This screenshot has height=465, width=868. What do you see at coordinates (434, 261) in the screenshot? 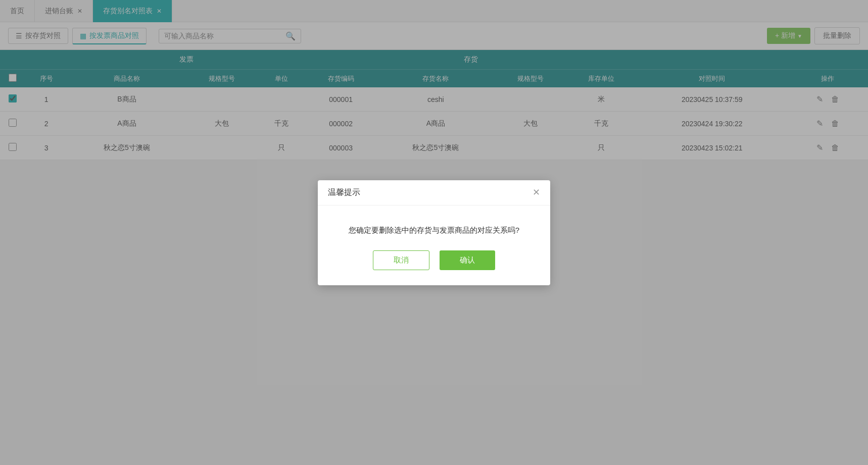
I see `dialog-actions: 取消 确认` at bounding box center [434, 261].